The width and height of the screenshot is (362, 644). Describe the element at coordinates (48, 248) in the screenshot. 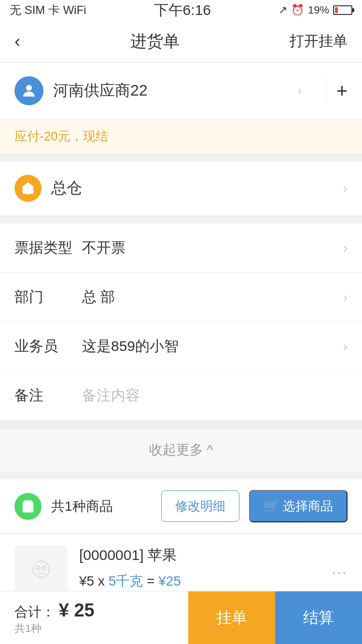

I see `invoice-label: 票据类型` at that location.